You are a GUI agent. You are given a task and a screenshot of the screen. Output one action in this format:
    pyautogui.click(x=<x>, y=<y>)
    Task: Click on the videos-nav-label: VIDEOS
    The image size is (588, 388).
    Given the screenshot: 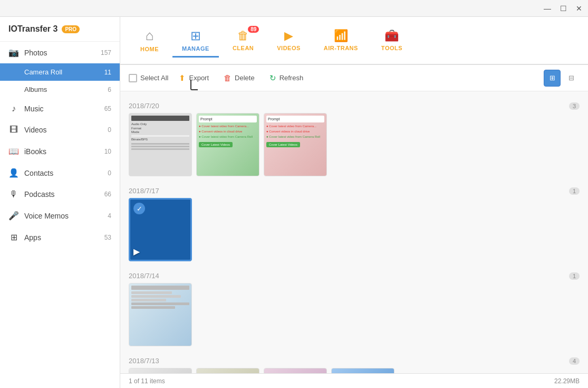 What is the action you would take?
    pyautogui.click(x=289, y=48)
    